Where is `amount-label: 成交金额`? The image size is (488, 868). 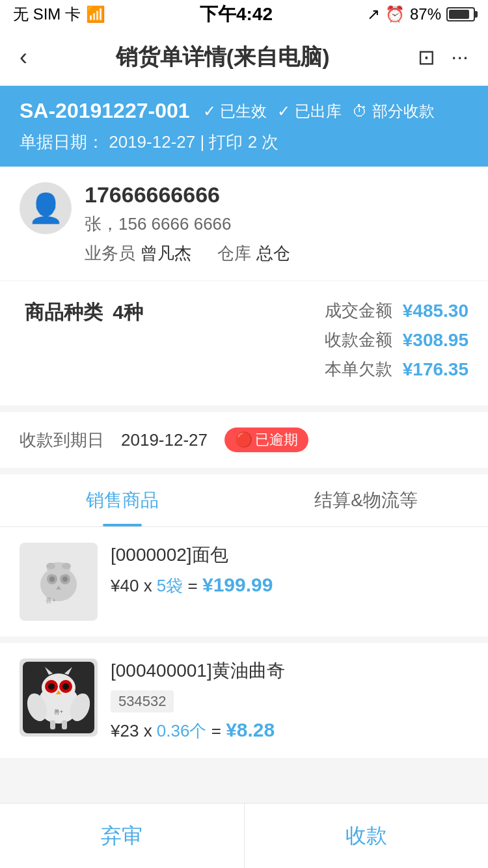 amount-label: 成交金额 is located at coordinates (359, 311).